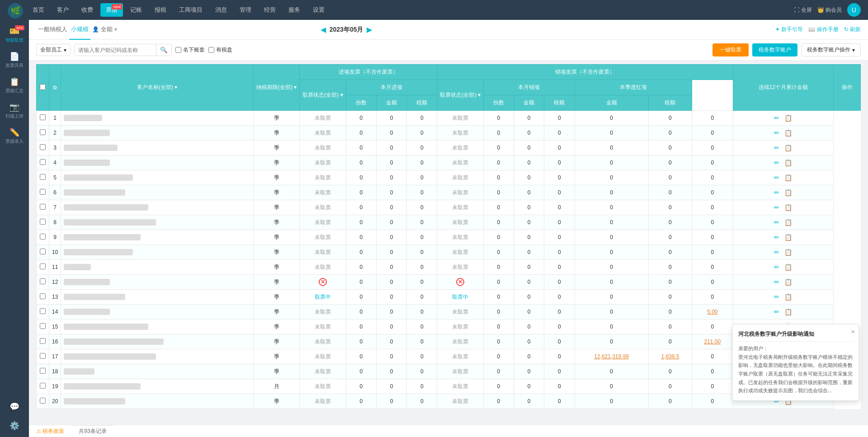  What do you see at coordinates (276, 88) in the screenshot?
I see `th-taxperiod: 纳税期限(全部) ▾` at bounding box center [276, 88].